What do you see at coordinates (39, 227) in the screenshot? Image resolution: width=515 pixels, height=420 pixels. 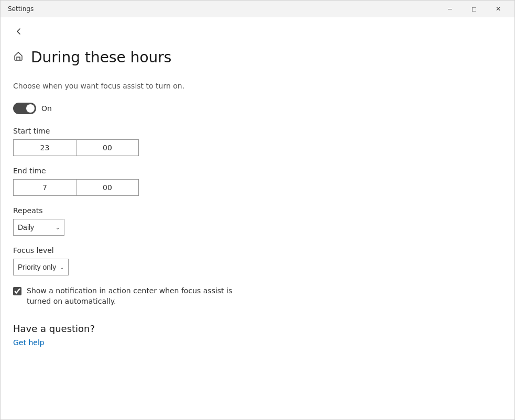 I see `repeats-dropdown-wrapper: Daily Weekdays Weekends ⌄` at bounding box center [39, 227].